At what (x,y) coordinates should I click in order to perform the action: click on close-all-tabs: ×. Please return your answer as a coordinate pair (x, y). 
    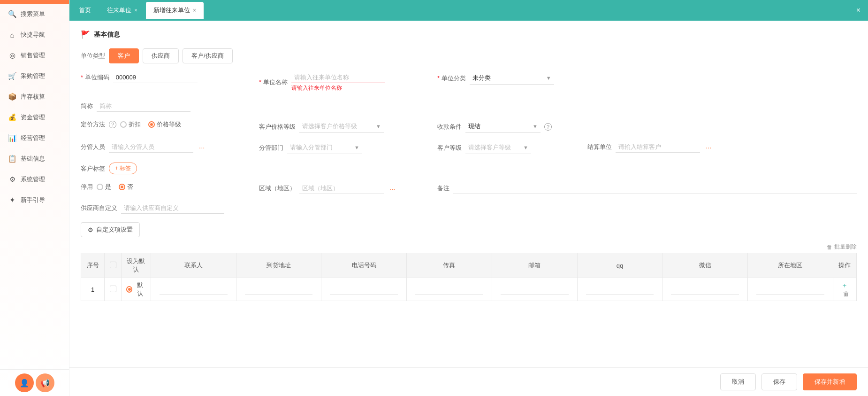
    Looking at the image, I should click on (859, 10).